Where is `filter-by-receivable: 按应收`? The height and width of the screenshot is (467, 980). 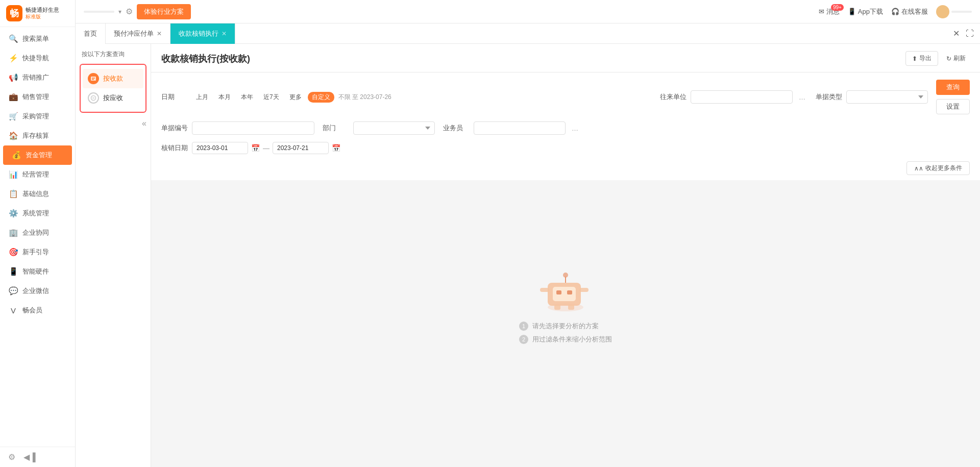 filter-by-receivable: 按应收 is located at coordinates (113, 98).